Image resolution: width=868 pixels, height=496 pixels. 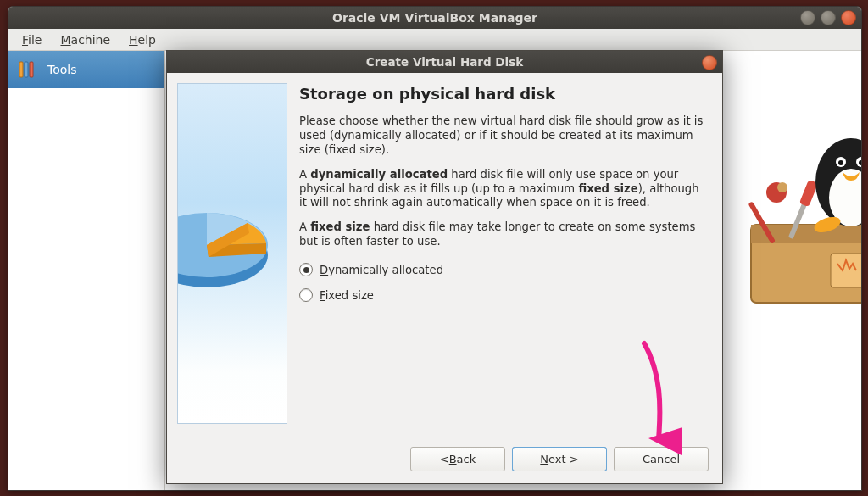 I want to click on storage-type-radio-group: Dynamically allocated Fixed size, so click(x=504, y=285).